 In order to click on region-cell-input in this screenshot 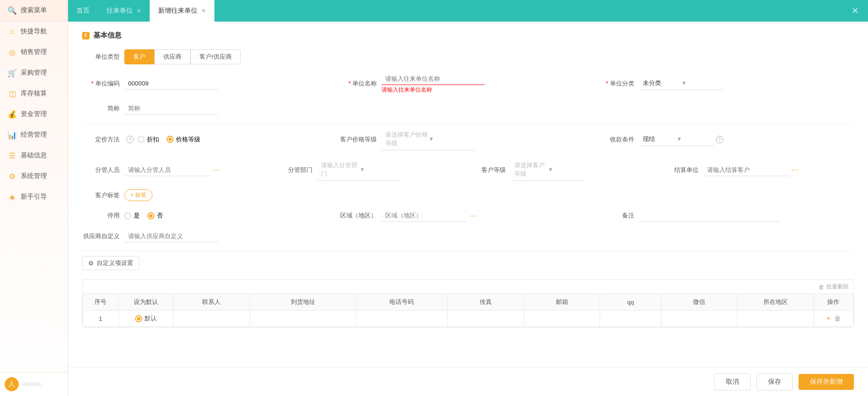, I will do `click(776, 318)`.